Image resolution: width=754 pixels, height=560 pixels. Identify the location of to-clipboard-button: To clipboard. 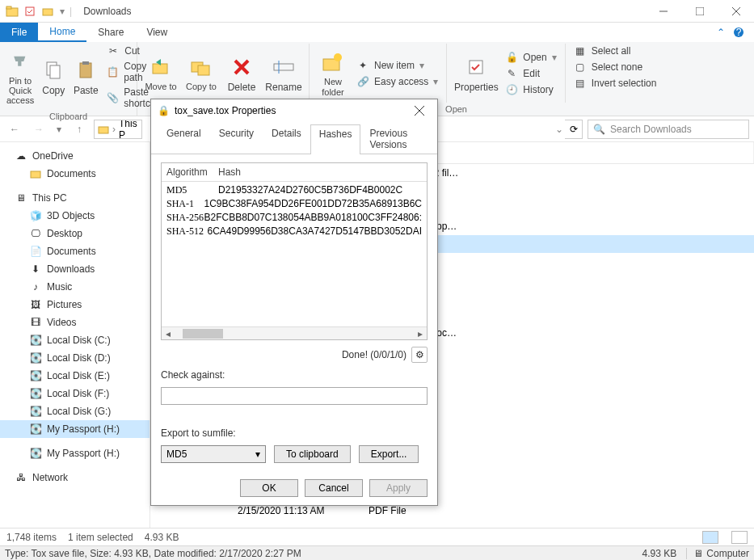
(312, 454).